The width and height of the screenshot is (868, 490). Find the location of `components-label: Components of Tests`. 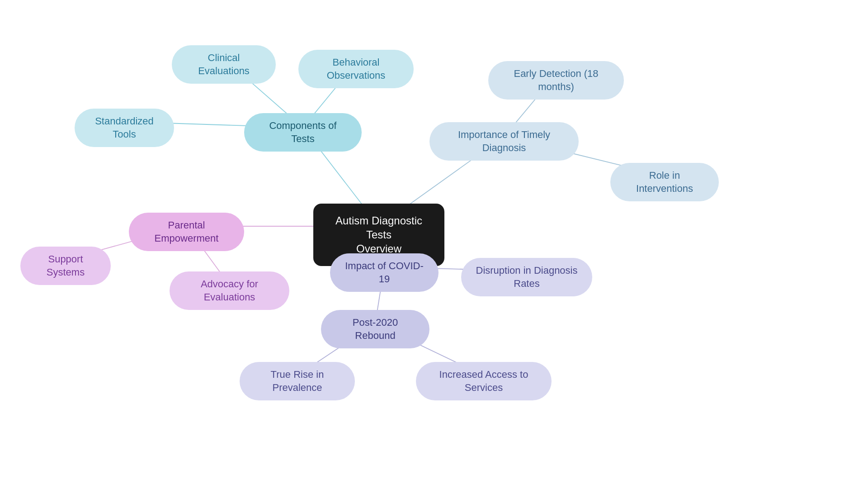

components-label: Components of Tests is located at coordinates (303, 132).